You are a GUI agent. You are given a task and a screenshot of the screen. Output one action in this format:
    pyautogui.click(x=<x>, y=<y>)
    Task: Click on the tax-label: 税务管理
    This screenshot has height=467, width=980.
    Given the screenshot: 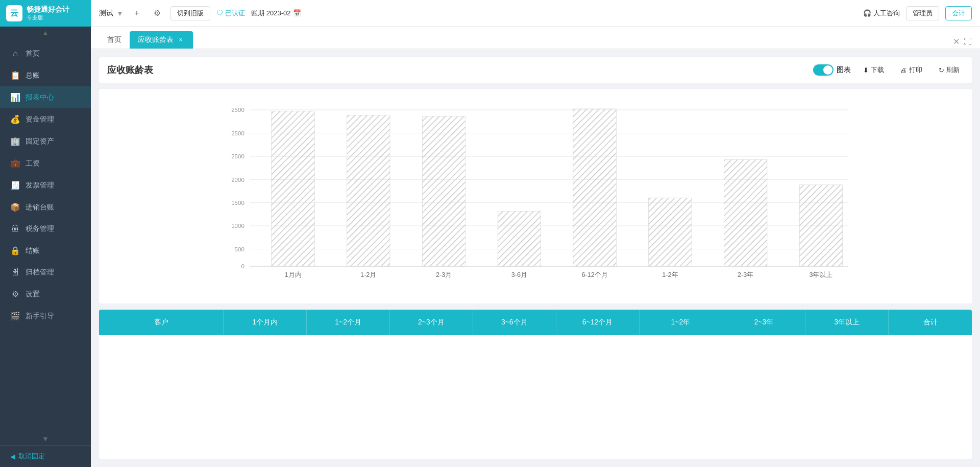 What is the action you would take?
    pyautogui.click(x=40, y=229)
    